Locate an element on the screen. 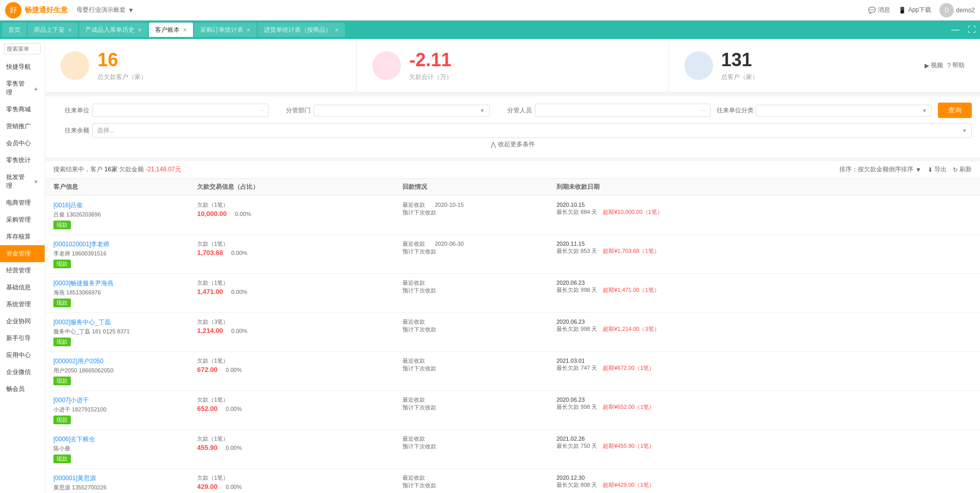  sidebar-item-quick-nav: 快捷导航 is located at coordinates (23, 67).